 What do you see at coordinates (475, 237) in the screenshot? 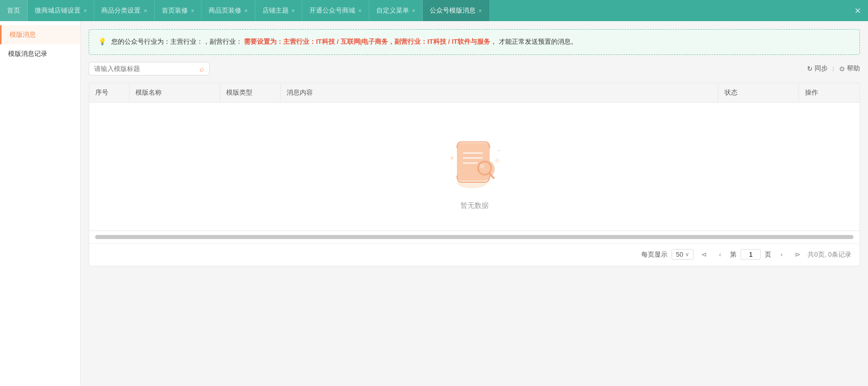
I see `scrollbar-track` at bounding box center [475, 237].